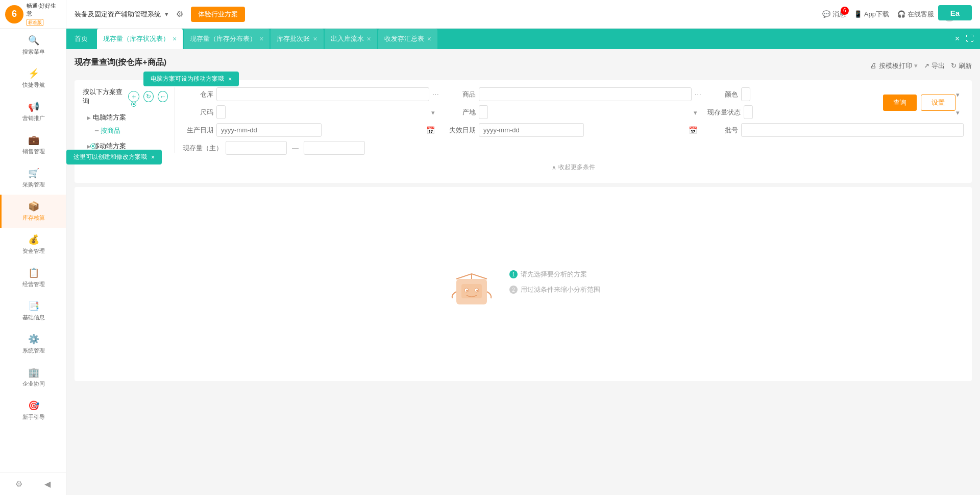 Image resolution: width=980 pixels, height=495 pixels. What do you see at coordinates (33, 111) in the screenshot?
I see `sidebar-item-marketing: 📢 营销推广` at bounding box center [33, 111].